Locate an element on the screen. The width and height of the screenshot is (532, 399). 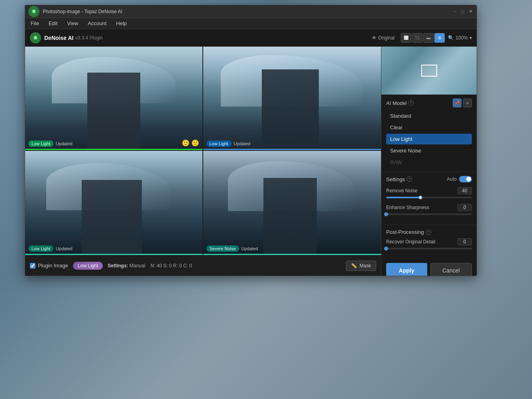
auto-toggle-group: Auto is located at coordinates (459, 179).